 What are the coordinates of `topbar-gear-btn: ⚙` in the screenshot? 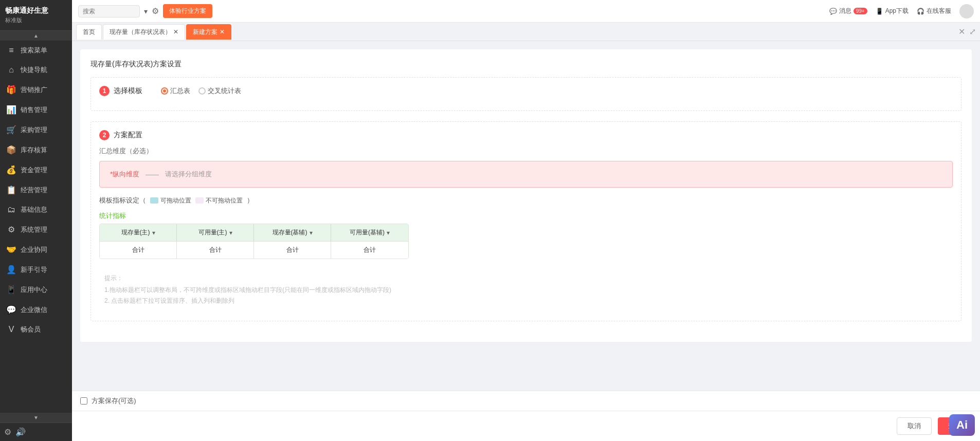 It's located at (155, 11).